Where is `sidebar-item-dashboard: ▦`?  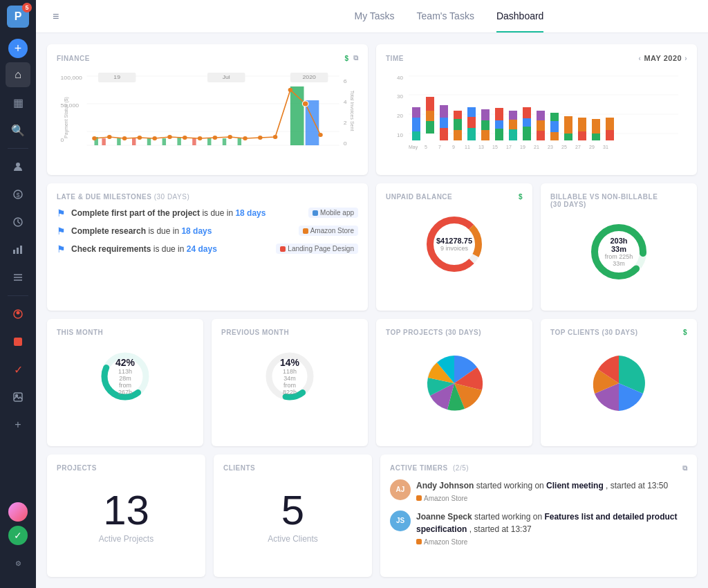
sidebar-item-dashboard: ▦ is located at coordinates (18, 102).